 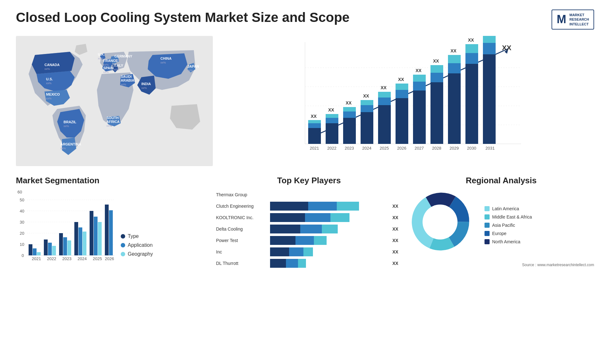 What do you see at coordinates (508, 233) in the screenshot?
I see `legend-europe: Europe` at bounding box center [508, 233].